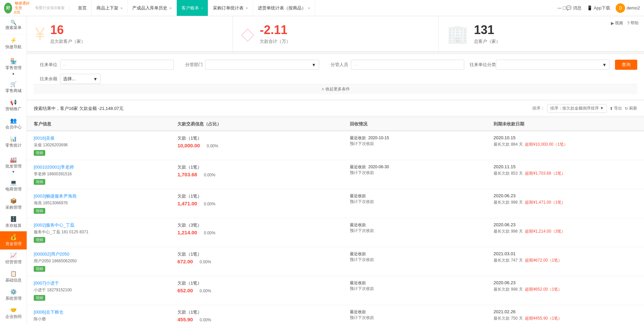  I want to click on overdue-link-3: 超期¥1,214.00（3笔）, so click(545, 231).